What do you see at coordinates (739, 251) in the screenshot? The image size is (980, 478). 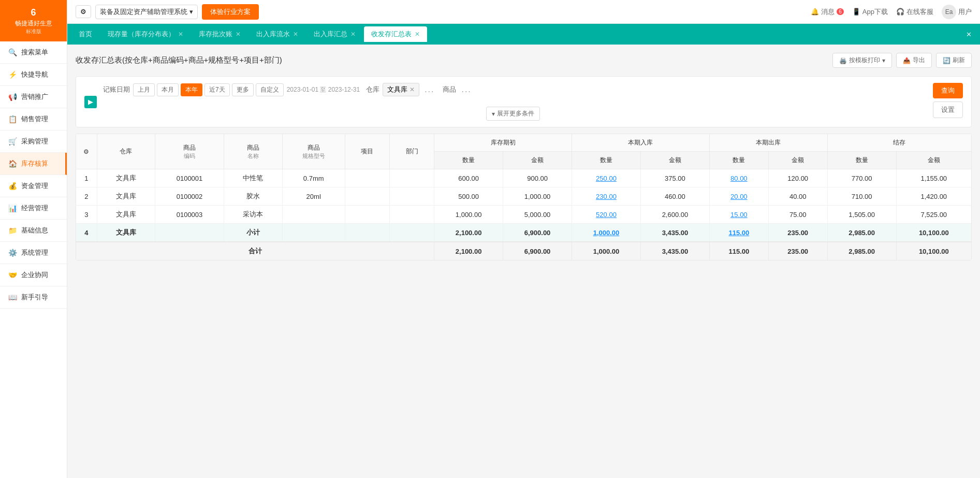 I see `footer-out-qty: 115.00` at bounding box center [739, 251].